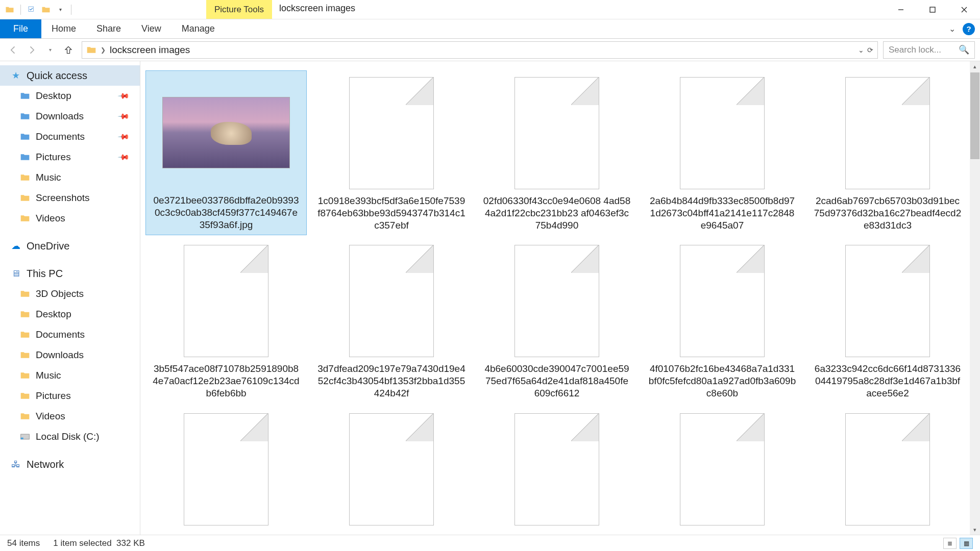 This screenshot has height=551, width=980. I want to click on sidebar-item-label: Desktop, so click(54, 96).